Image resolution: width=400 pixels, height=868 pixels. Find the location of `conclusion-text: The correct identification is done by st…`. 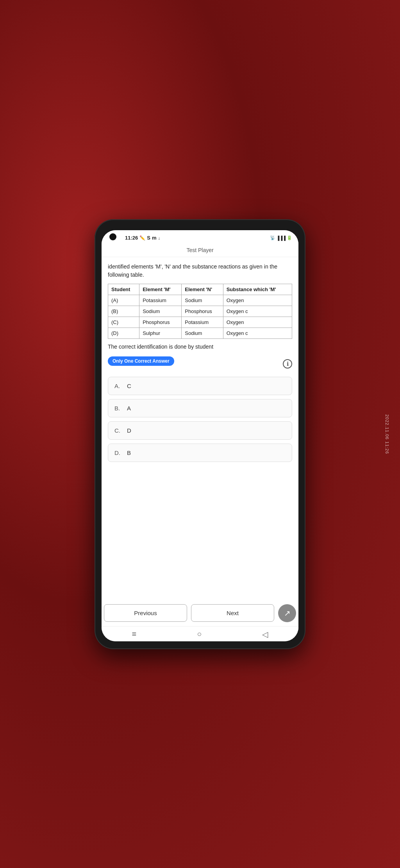

conclusion-text: The correct identification is done by st… is located at coordinates (200, 347).